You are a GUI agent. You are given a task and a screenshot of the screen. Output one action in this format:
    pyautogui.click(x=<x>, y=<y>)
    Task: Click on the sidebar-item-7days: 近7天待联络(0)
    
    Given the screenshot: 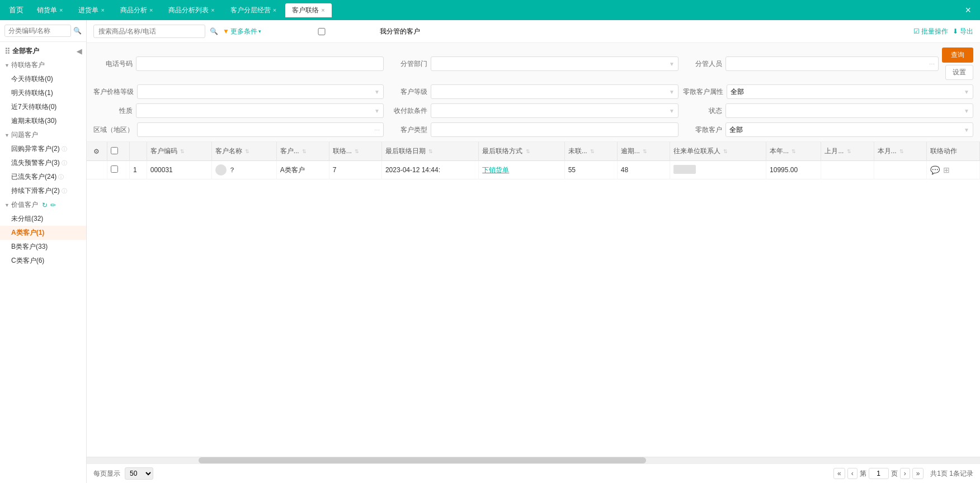 What is the action you would take?
    pyautogui.click(x=43, y=107)
    